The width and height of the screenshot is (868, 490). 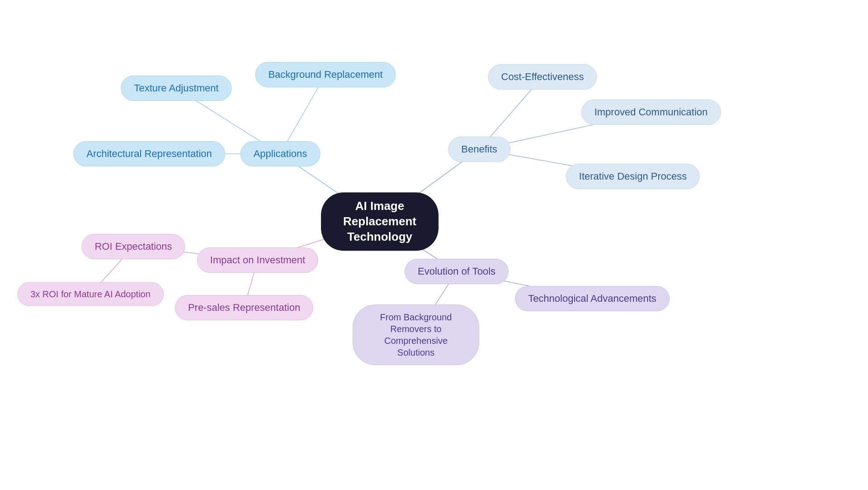 I want to click on benefits-label: Benefits, so click(x=479, y=149).